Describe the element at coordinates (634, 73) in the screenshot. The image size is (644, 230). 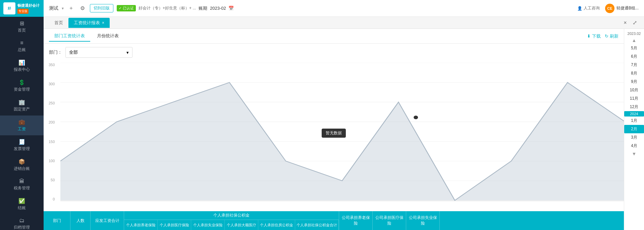
I see `month-8: 8月` at that location.